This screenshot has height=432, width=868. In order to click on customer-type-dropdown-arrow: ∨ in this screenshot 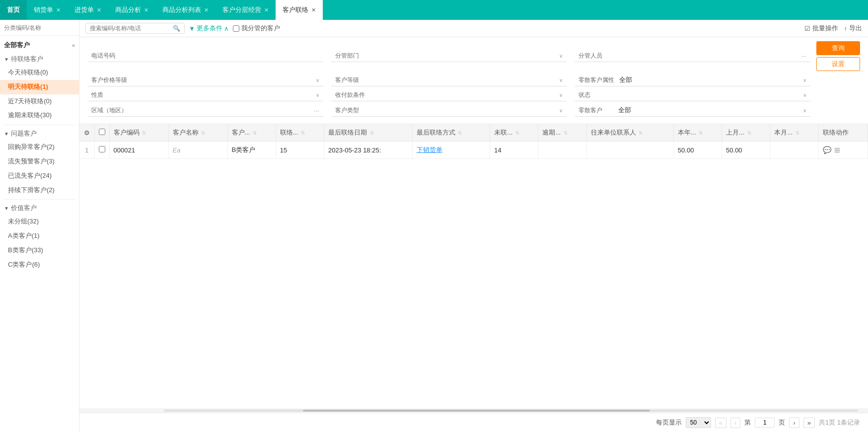, I will do `click(561, 110)`.